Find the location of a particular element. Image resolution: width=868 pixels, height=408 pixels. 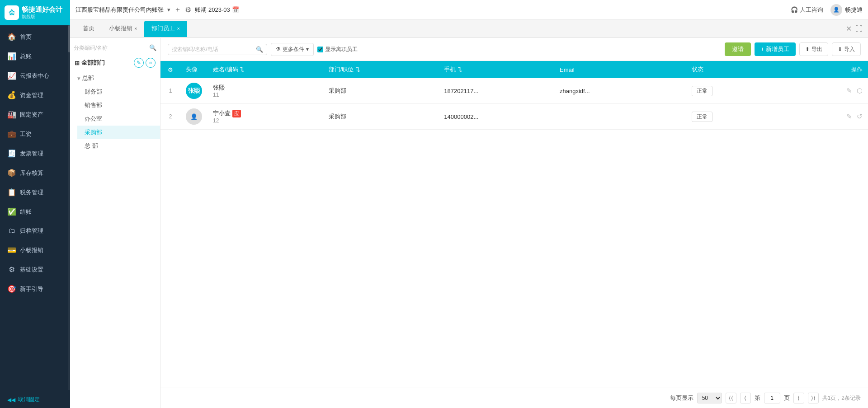

ledger-icon: 📊 is located at coordinates (12, 56).